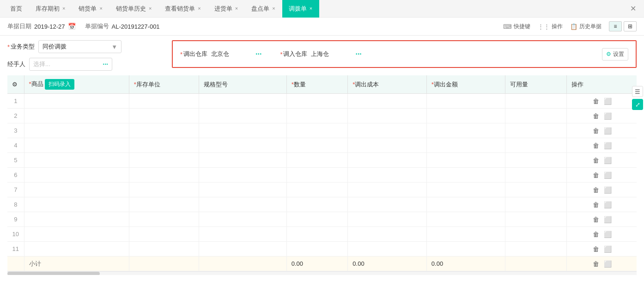 The height and width of the screenshot is (293, 644). I want to click on copy-icon-9: ⬜, so click(608, 220).